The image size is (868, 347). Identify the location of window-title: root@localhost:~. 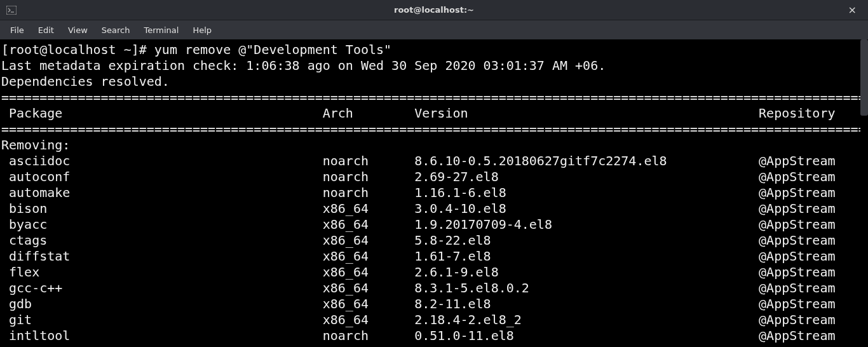
(434, 10).